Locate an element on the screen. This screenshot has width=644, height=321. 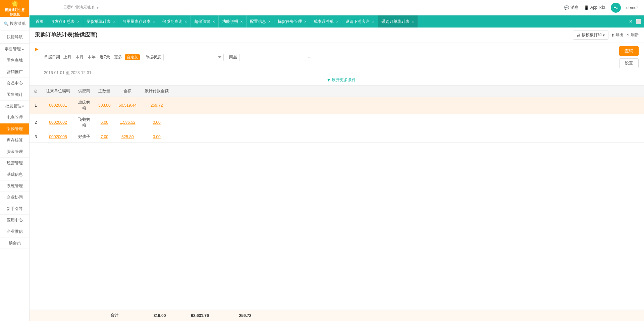
tab-close-icon-11: ✕ is located at coordinates (413, 21).